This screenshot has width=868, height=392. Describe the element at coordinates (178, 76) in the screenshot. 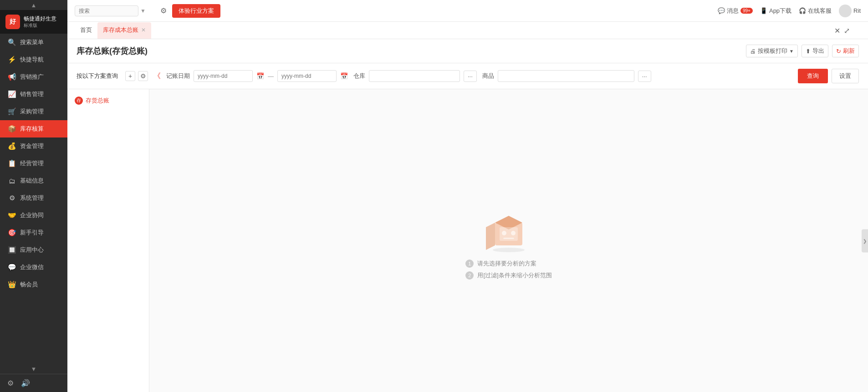

I see `date-label: 记账日期` at that location.